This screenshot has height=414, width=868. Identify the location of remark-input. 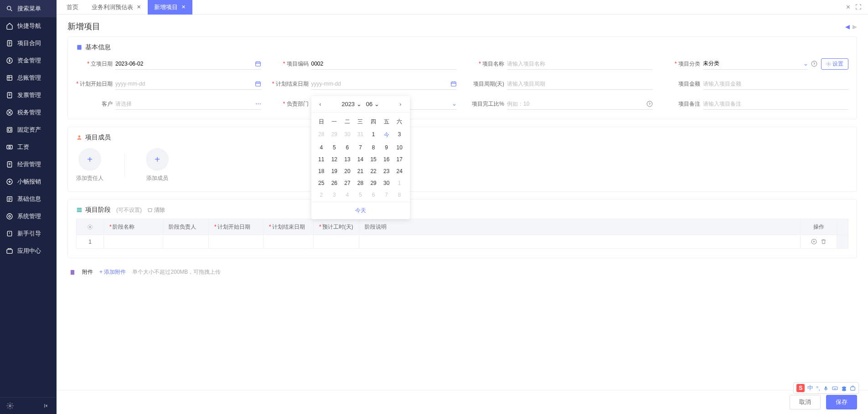
(776, 104).